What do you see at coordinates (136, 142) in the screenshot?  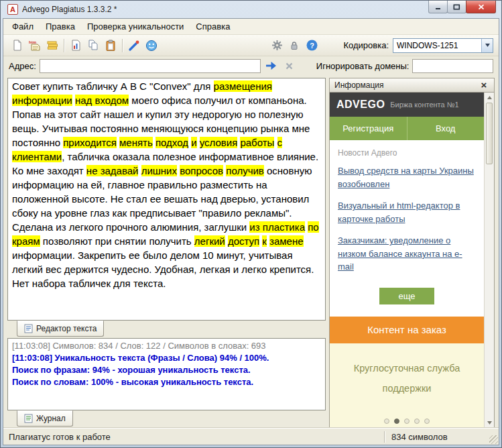 I see `highlighted-text: менять` at bounding box center [136, 142].